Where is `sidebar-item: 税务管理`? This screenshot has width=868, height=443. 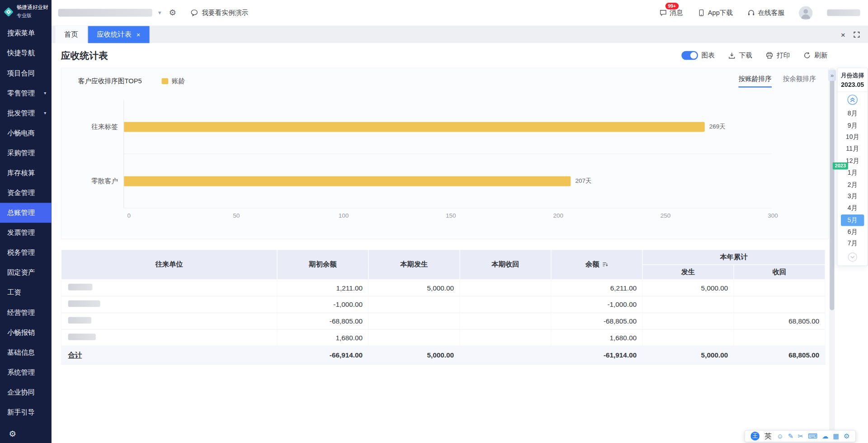 sidebar-item: 税务管理 is located at coordinates (26, 252).